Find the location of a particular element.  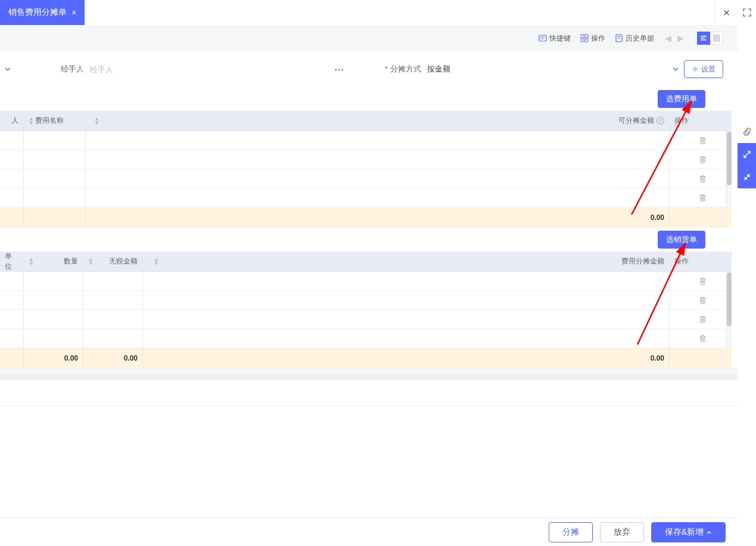

handler-input is located at coordinates (209, 69).